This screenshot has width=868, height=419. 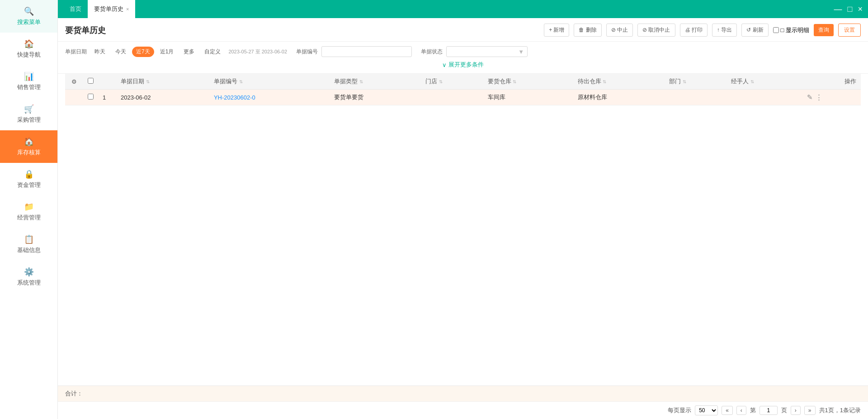 I want to click on sidebar-label-quick-nav: 快捷导航, so click(x=29, y=55).